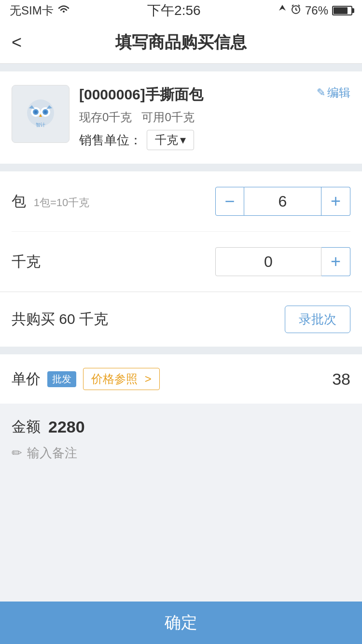 This screenshot has width=362, height=644. What do you see at coordinates (181, 623) in the screenshot?
I see `footer: 确定` at bounding box center [181, 623].